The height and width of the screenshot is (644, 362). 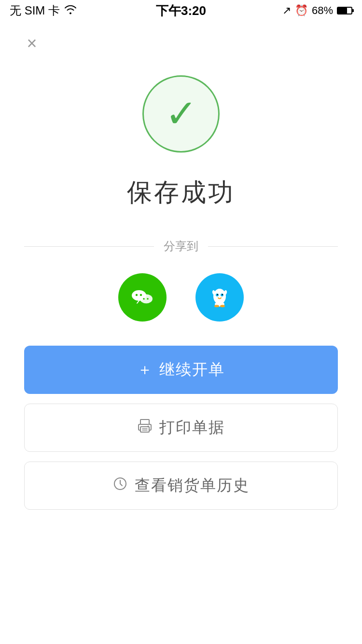 What do you see at coordinates (220, 297) in the screenshot?
I see `qq-icon` at bounding box center [220, 297].